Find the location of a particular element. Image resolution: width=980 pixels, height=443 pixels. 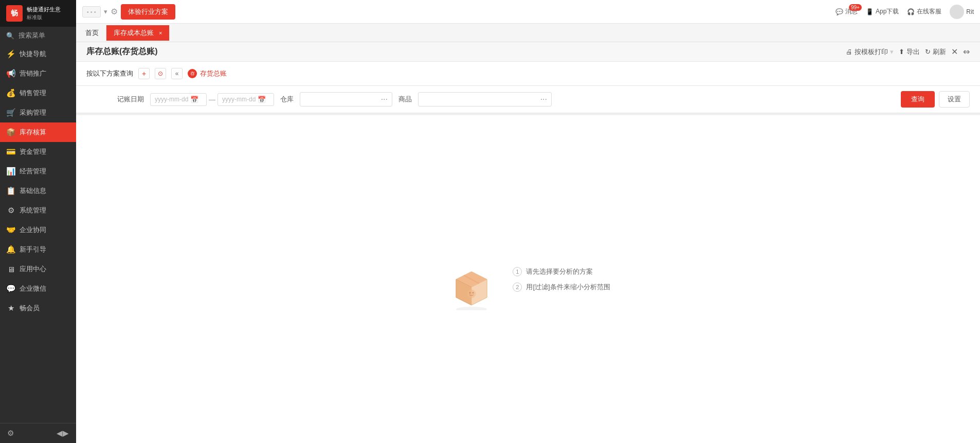

calendar-to-icon: 📅 is located at coordinates (262, 100).